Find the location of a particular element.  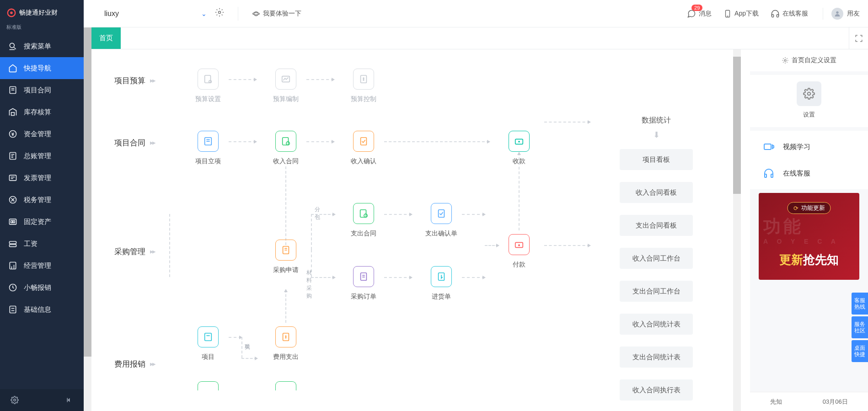

sidebar-item-0: 搜索菜单 is located at coordinates (42, 46).